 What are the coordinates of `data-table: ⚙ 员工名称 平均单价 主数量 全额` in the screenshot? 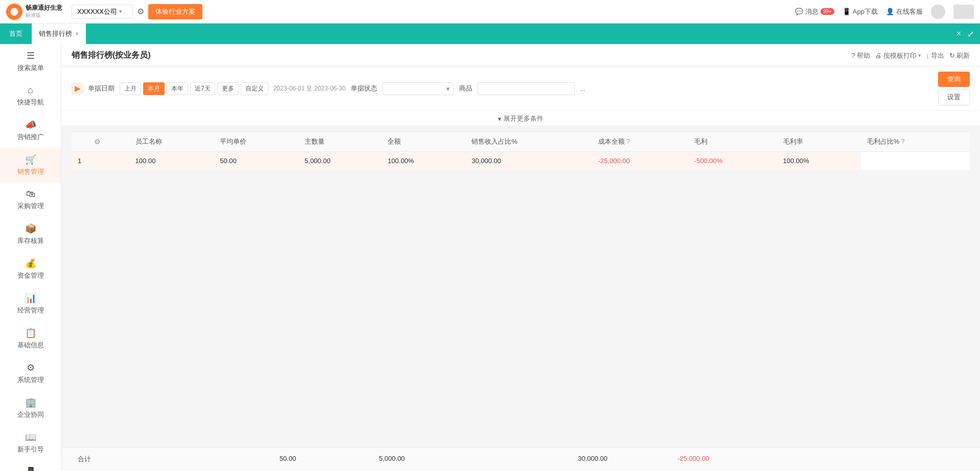 It's located at (520, 151).